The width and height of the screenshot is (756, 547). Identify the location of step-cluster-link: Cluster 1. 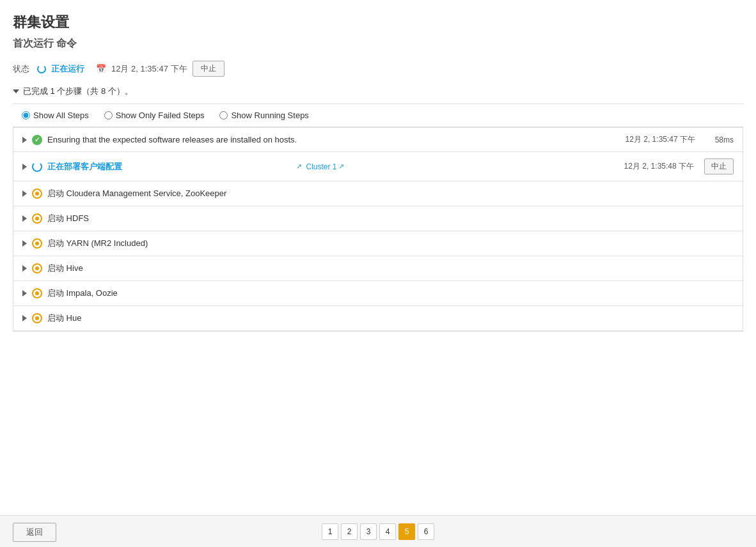
(321, 167).